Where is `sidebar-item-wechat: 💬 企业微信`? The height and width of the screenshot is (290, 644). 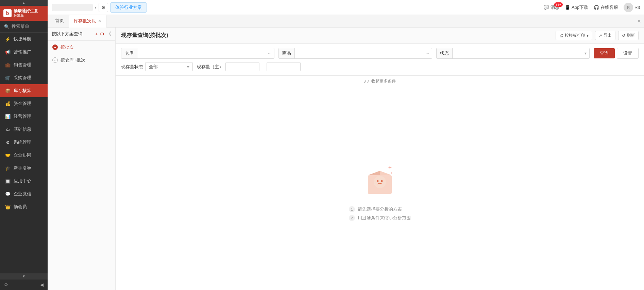
sidebar-item-wechat: 💬 企业微信 is located at coordinates (24, 194).